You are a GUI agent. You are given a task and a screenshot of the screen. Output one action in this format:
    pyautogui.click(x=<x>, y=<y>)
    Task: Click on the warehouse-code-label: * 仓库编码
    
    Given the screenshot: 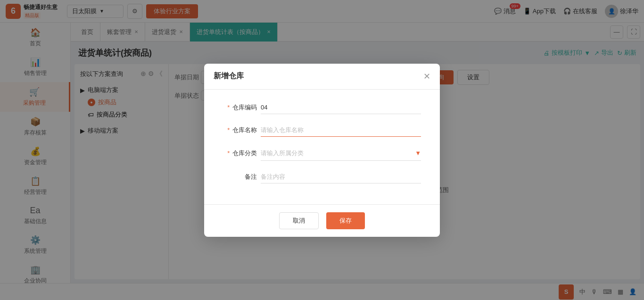 What is the action you would take?
    pyautogui.click(x=242, y=108)
    